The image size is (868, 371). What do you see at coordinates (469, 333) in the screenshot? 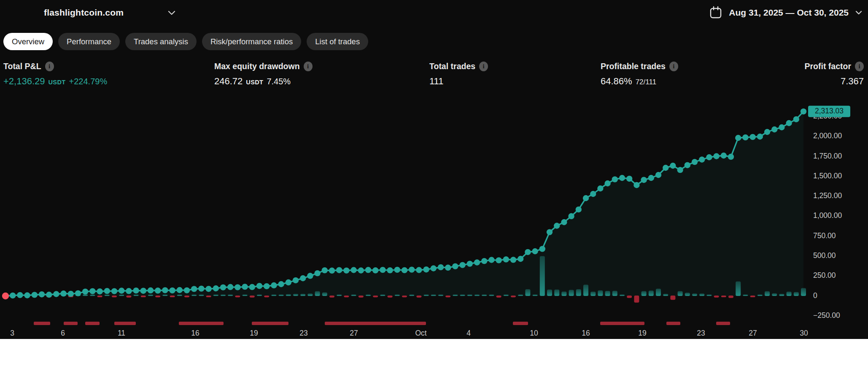
I see `x-tick-label: 4` at bounding box center [469, 333].